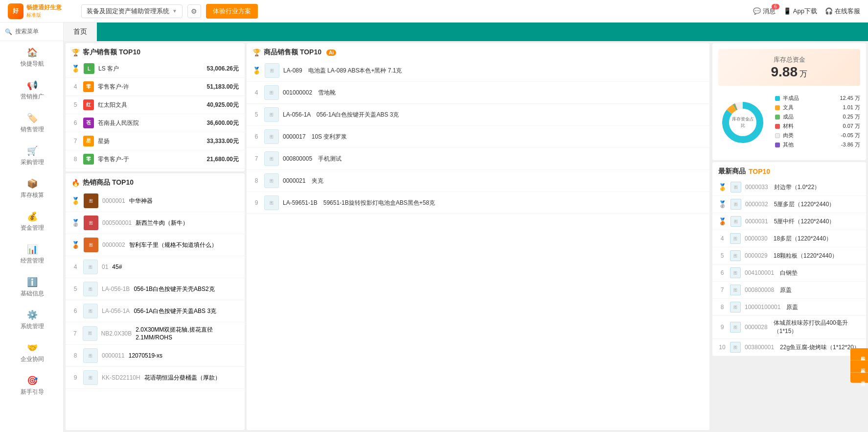 The image size is (868, 432). Describe the element at coordinates (478, 93) in the screenshot. I see `product-rank-item: 4 图 001000002 雪地靴` at that location.